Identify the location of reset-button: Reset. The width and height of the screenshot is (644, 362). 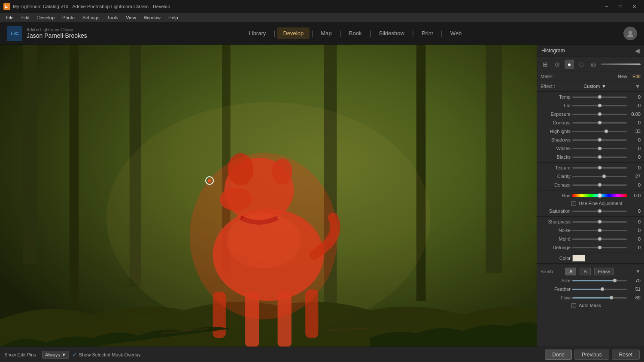
(626, 355).